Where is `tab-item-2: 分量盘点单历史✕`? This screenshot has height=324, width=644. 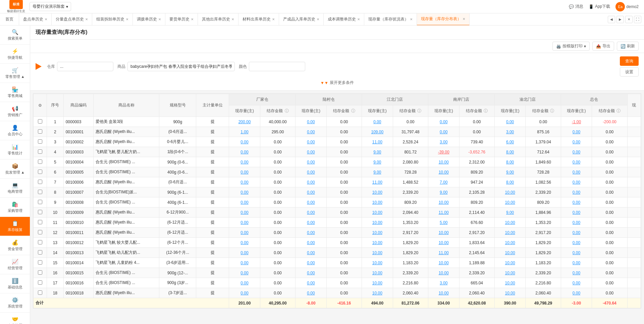
tab-item-2: 分量盘点单历史✕ is located at coordinates (72, 19).